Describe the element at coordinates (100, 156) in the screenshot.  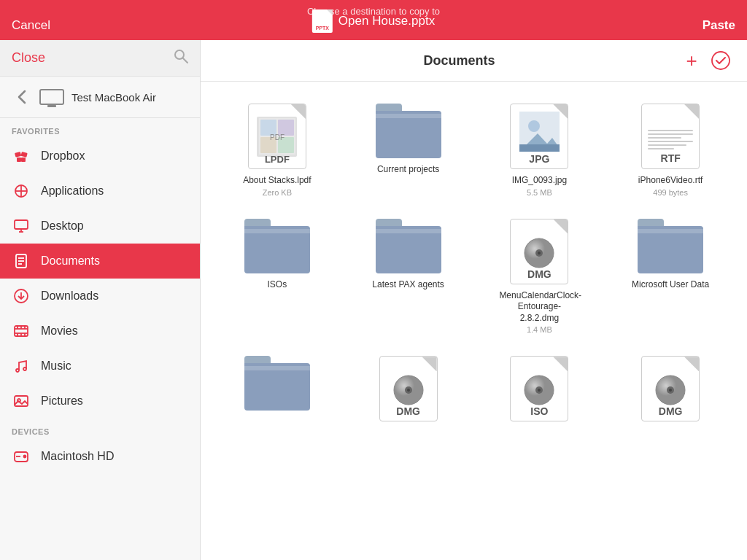
I see `sidebar-item-dropbox: Dropbox` at that location.